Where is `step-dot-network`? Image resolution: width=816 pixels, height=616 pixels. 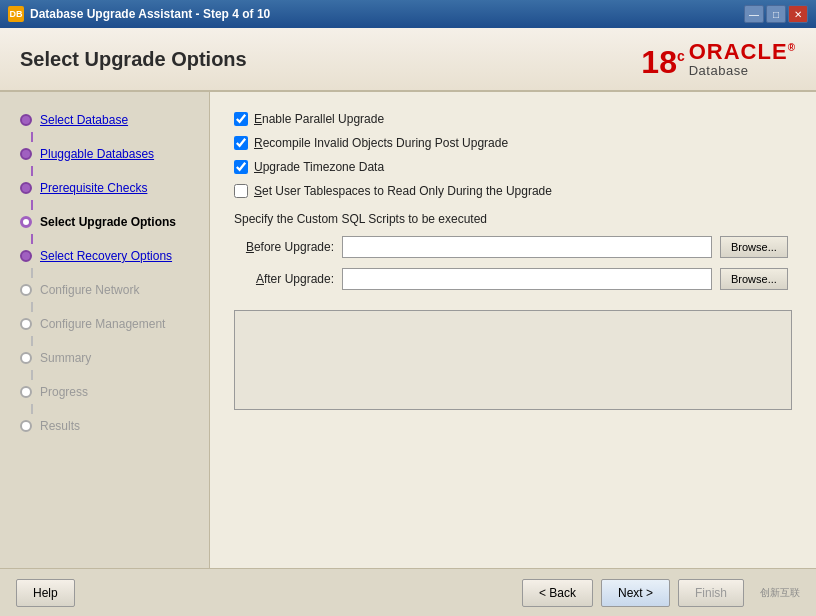
step-dot-network is located at coordinates (26, 290).